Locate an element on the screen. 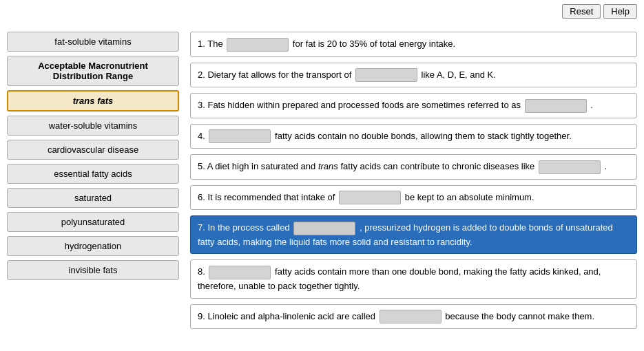 This screenshot has width=644, height=351. q4-text-after: fatty acids contain no double bonds, all… is located at coordinates (423, 136).